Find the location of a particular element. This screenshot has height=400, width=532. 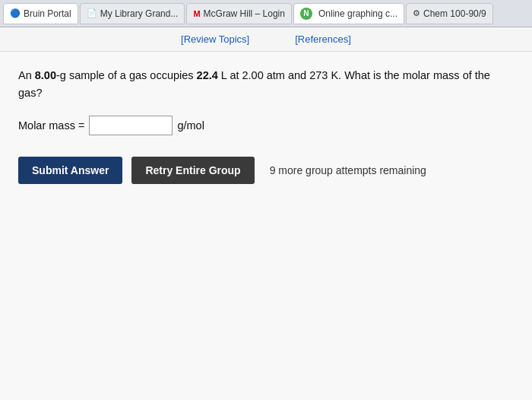

tab-mcgraw-label: McGraw Hill – Login is located at coordinates (245, 14).